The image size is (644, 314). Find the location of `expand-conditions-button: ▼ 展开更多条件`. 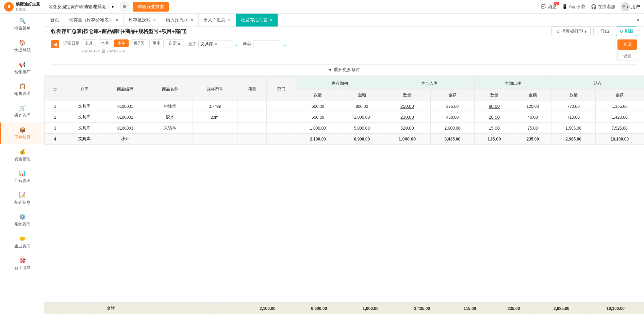

expand-conditions-button: ▼ 展开更多条件 is located at coordinates (344, 70).